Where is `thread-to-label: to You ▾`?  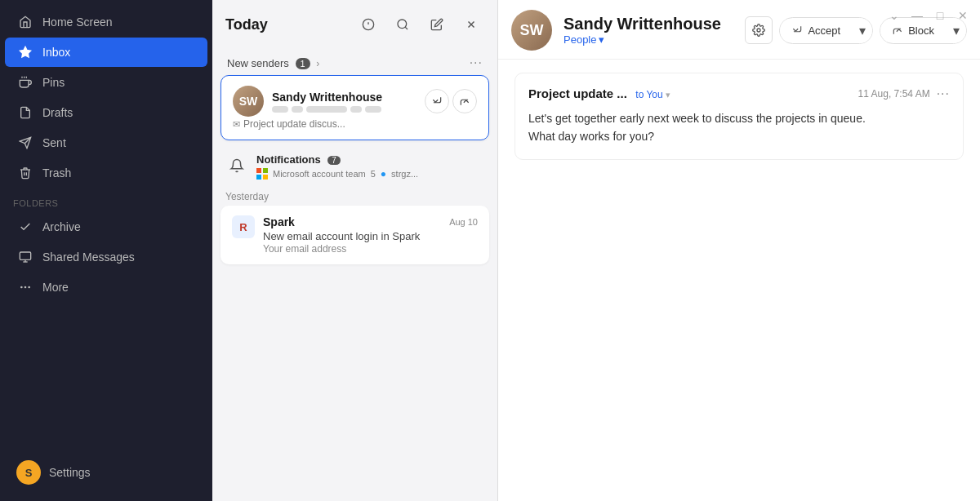
thread-to-label: to You ▾ is located at coordinates (653, 95).